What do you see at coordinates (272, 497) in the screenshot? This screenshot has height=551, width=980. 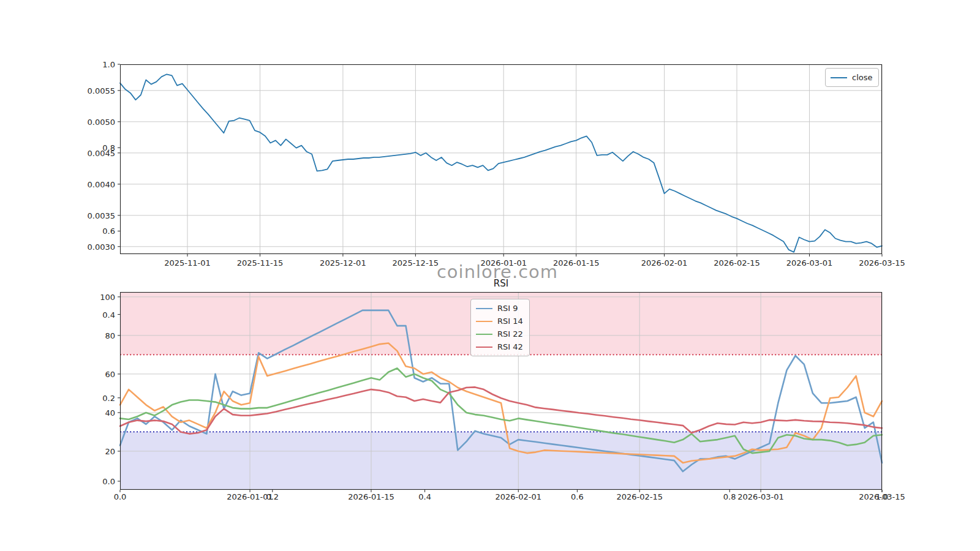 I see `overlay-x-tick-label: 0.2` at bounding box center [272, 497].